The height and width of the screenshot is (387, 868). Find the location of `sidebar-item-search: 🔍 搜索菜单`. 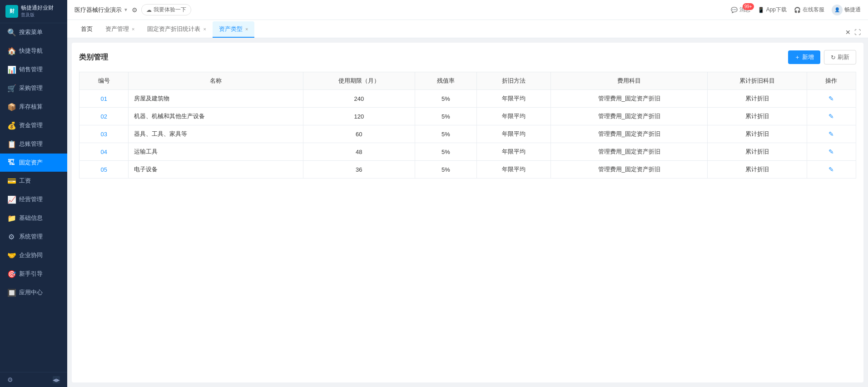

sidebar-item-search: 🔍 搜索菜单 is located at coordinates (34, 33).